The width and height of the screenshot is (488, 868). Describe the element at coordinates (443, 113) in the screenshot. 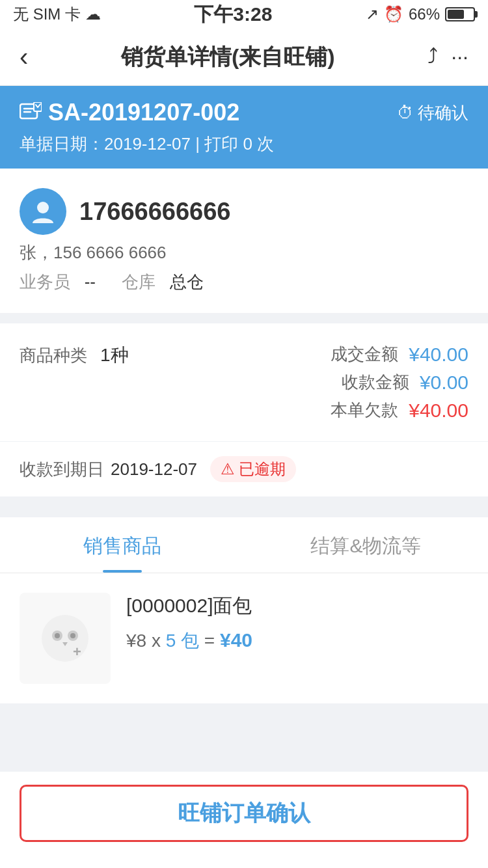

I see `order-status-text: 待确认` at that location.